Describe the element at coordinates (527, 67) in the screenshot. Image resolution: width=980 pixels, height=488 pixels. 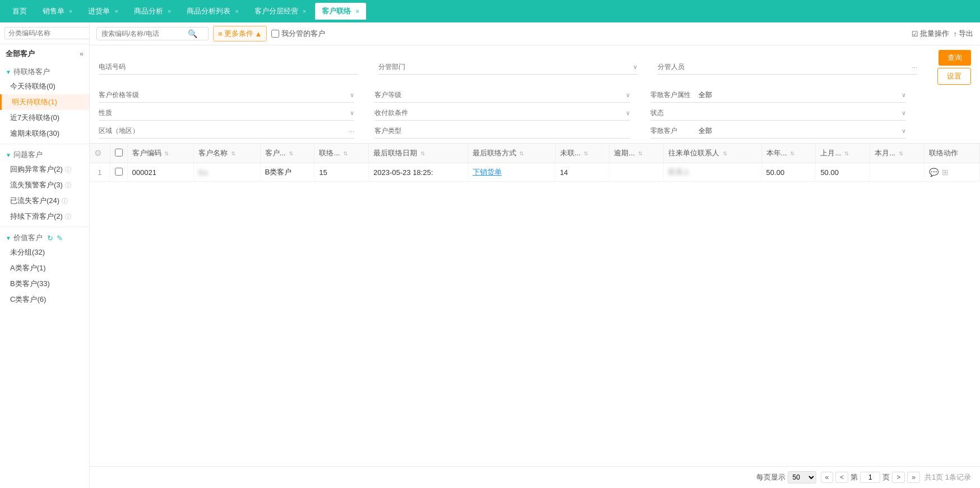
I see `dept-input` at that location.